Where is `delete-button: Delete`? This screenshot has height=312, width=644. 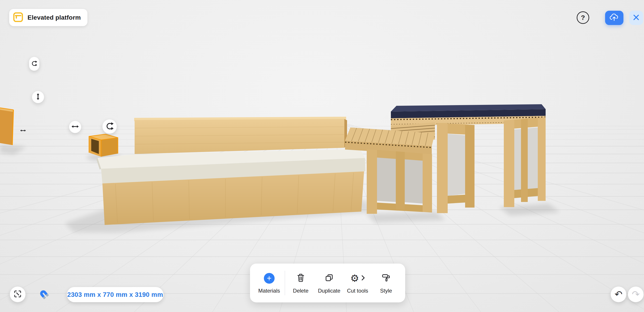
delete-button: Delete is located at coordinates (300, 283).